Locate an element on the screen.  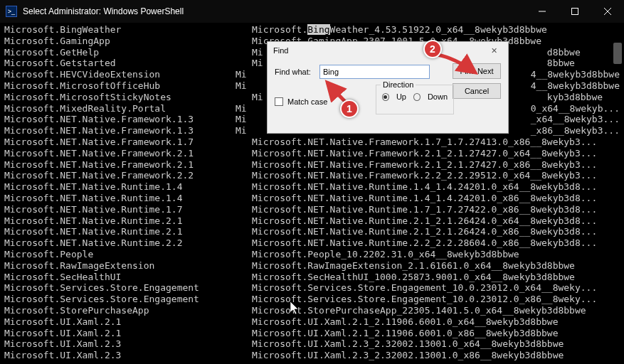
scrollbar-thumb is located at coordinates (618, 53).